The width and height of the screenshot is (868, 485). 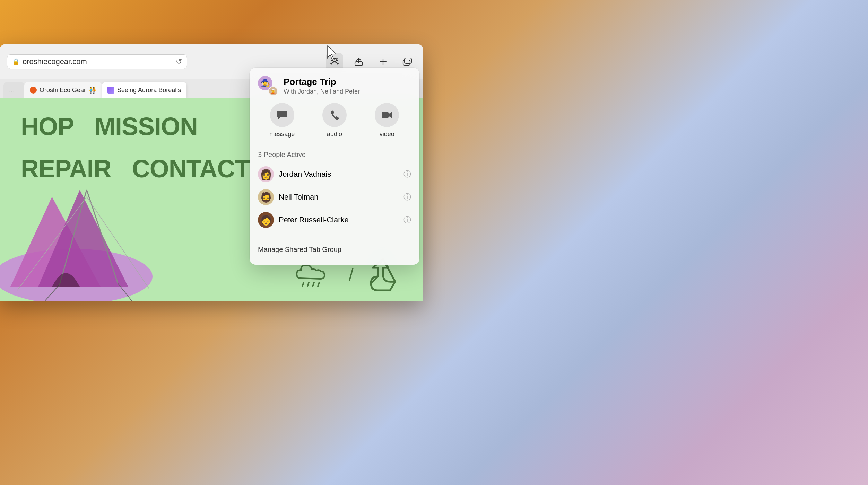 I want to click on tab-seeing-aurora-borealis: Seeing Aurora Borealis, so click(x=144, y=90).